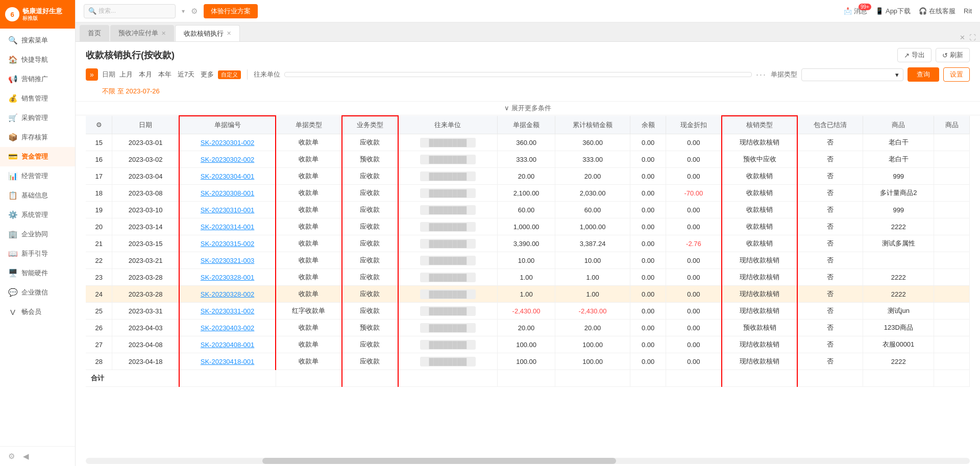 The image size is (980, 466). I want to click on tab-prepay: 预收冲应付单 ✕, so click(142, 33).